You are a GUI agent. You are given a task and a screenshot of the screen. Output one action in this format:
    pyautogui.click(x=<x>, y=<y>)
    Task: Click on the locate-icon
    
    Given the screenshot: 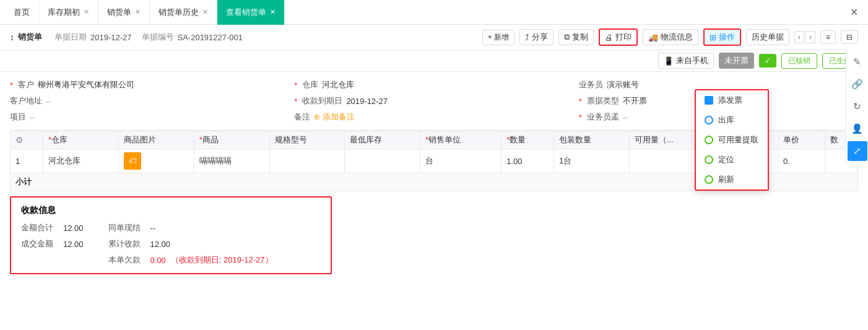 What is the action you would take?
    pyautogui.click(x=709, y=160)
    